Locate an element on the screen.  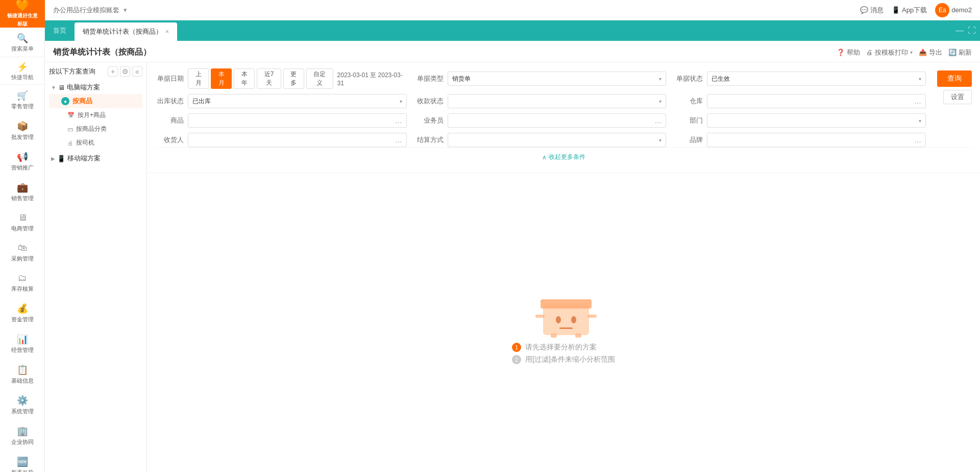
filter-sales: 业务员 … is located at coordinates (541, 121).